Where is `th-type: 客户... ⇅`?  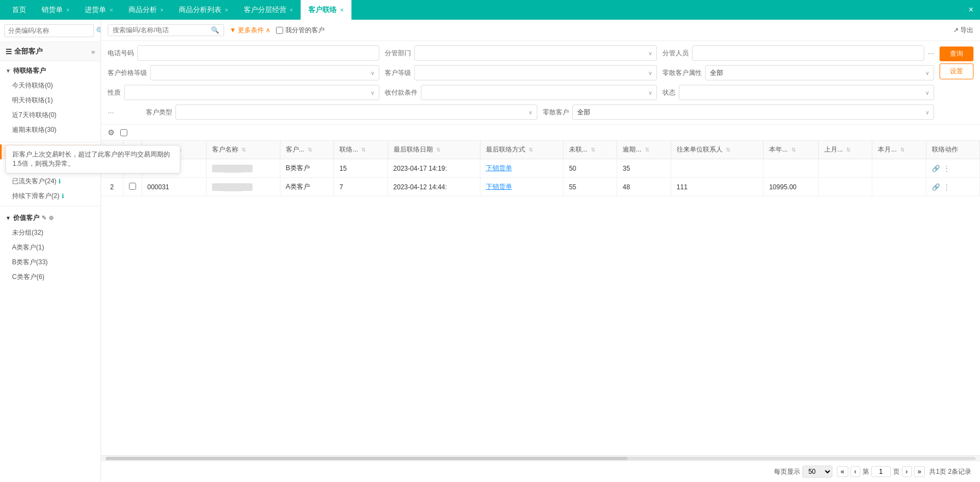
th-type: 客户... ⇅ is located at coordinates (307, 150).